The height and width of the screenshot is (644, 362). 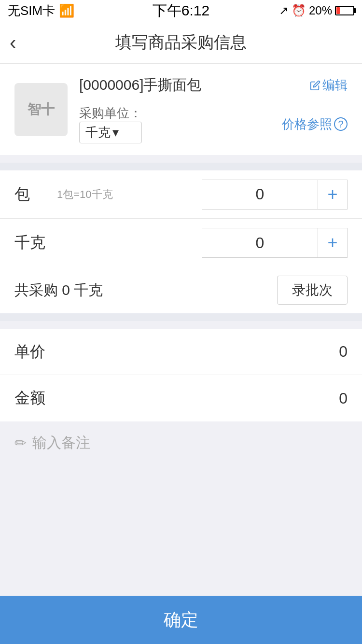 I want to click on unit-dropdown: 千克 ▾, so click(x=111, y=132).